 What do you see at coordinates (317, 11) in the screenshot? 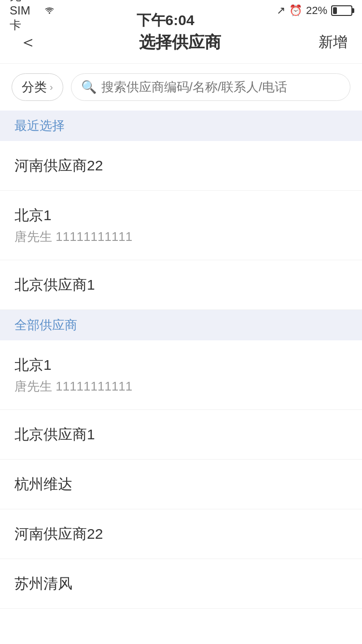
I see `battery-percent: 22%` at bounding box center [317, 11].